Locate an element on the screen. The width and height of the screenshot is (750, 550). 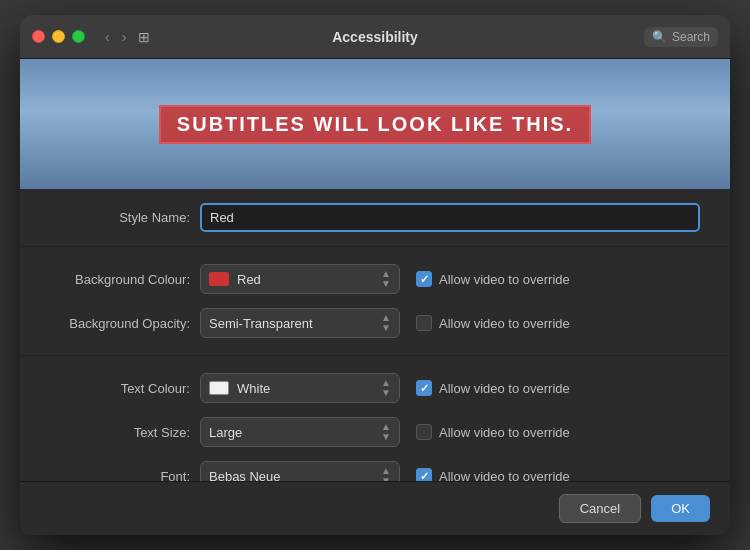
search-icon: 🔍 is located at coordinates (660, 37).